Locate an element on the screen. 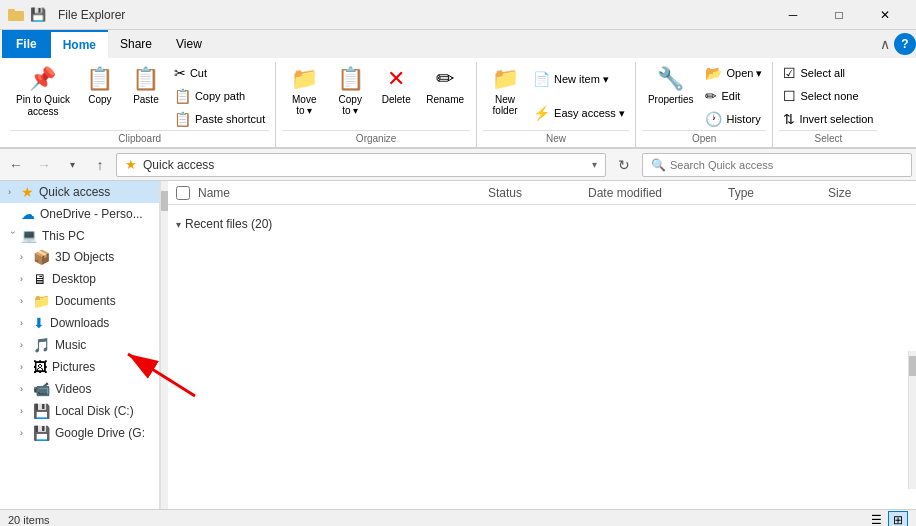  documents-chevron-icon: › is located at coordinates (25, 301).